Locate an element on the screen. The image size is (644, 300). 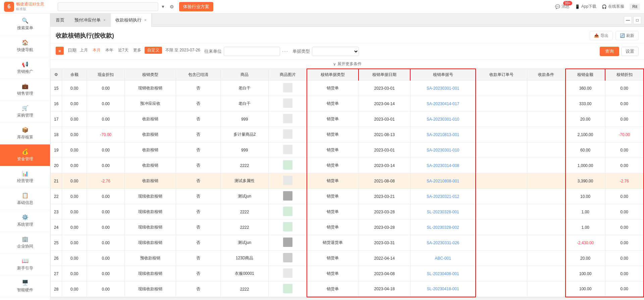
headset-icon: 🎧 is located at coordinates (604, 7).